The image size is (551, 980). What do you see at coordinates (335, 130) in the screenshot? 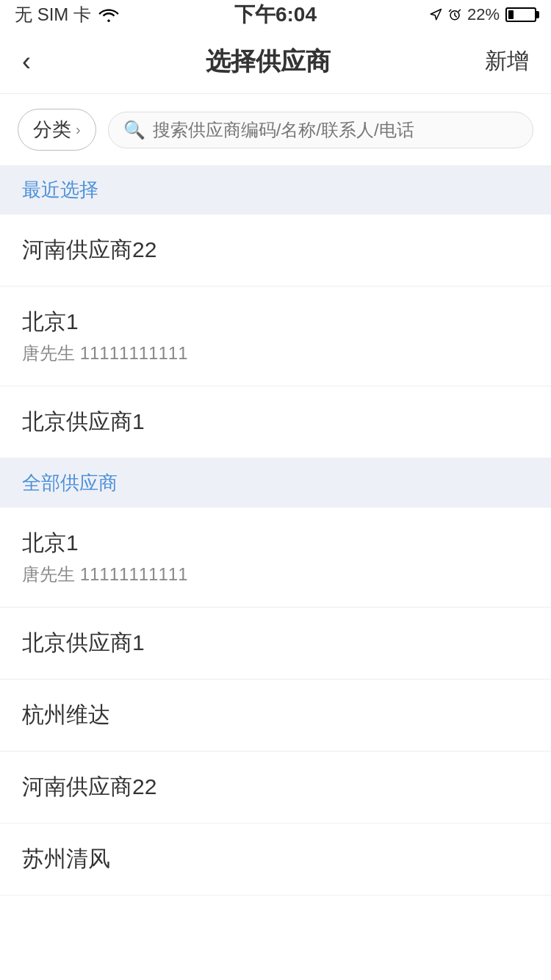
I see `search-input` at bounding box center [335, 130].